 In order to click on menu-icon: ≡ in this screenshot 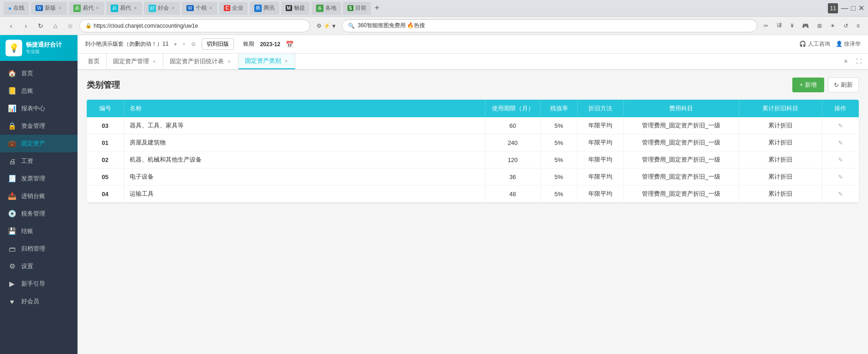, I will do `click(858, 26)`.